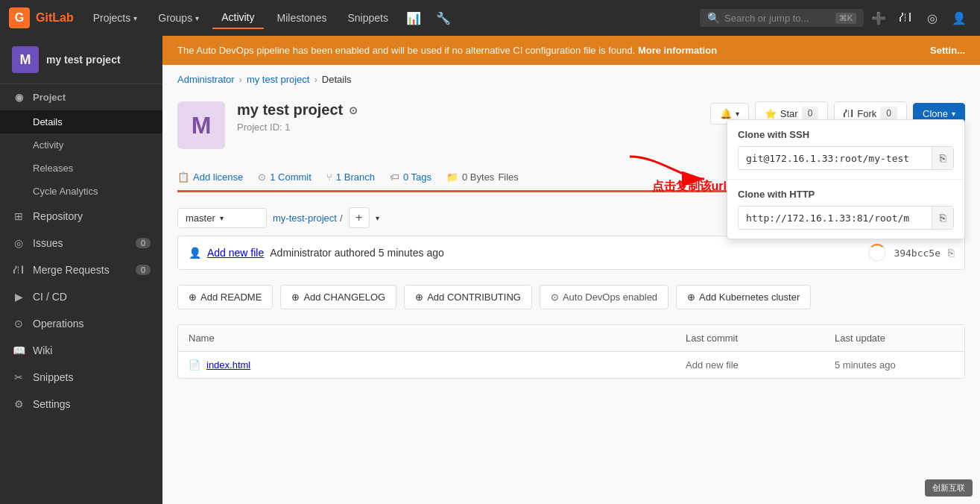 The image size is (980, 504). I want to click on commit-hash: 394bcc5e, so click(917, 253).